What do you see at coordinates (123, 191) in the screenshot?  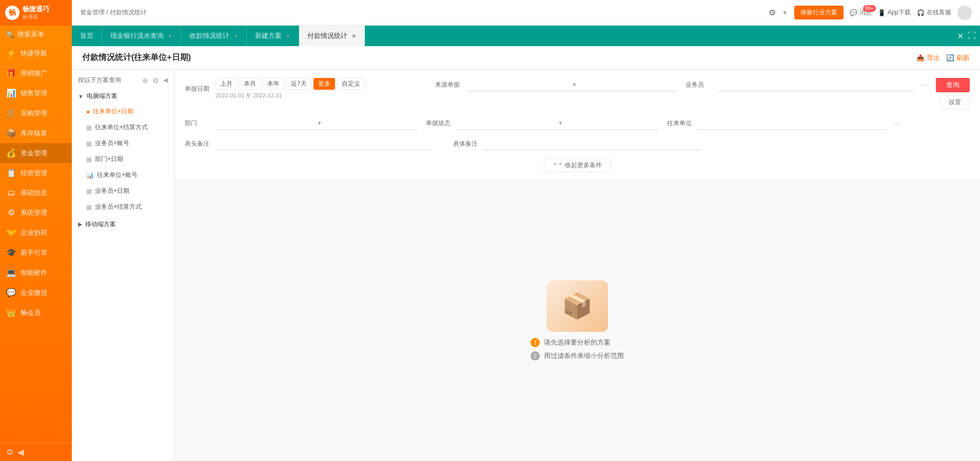 I see `scheme-item-staff-date: ▦ 业务员+日期` at bounding box center [123, 191].